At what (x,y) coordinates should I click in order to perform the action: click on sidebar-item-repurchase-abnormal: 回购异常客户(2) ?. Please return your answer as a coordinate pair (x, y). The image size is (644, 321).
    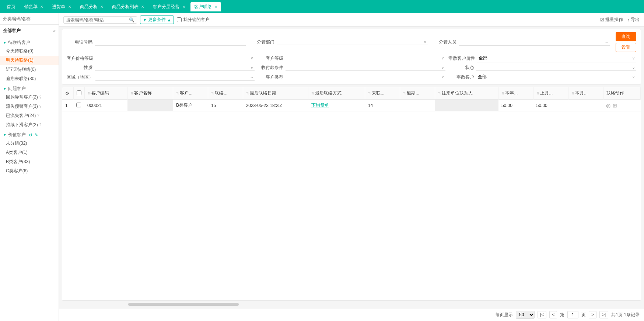
    Looking at the image, I should click on (29, 97).